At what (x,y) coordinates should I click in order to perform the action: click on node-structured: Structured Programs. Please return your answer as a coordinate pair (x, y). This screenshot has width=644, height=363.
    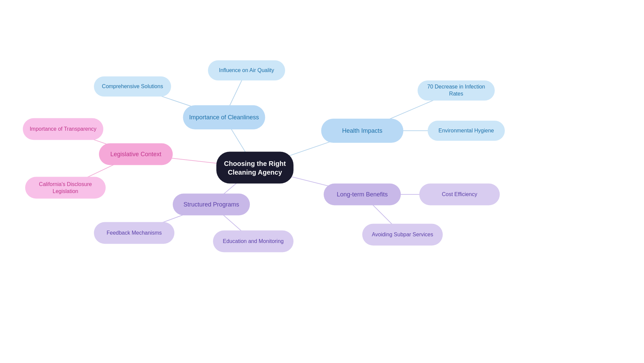
    Looking at the image, I should click on (211, 204).